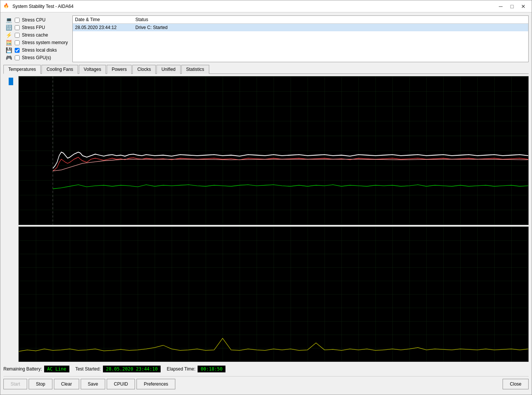 The image size is (532, 395). What do you see at coordinates (266, 69) in the screenshot?
I see `tabs-section: Temperatures Cooling Fans Voltages Power…` at bounding box center [266, 69].